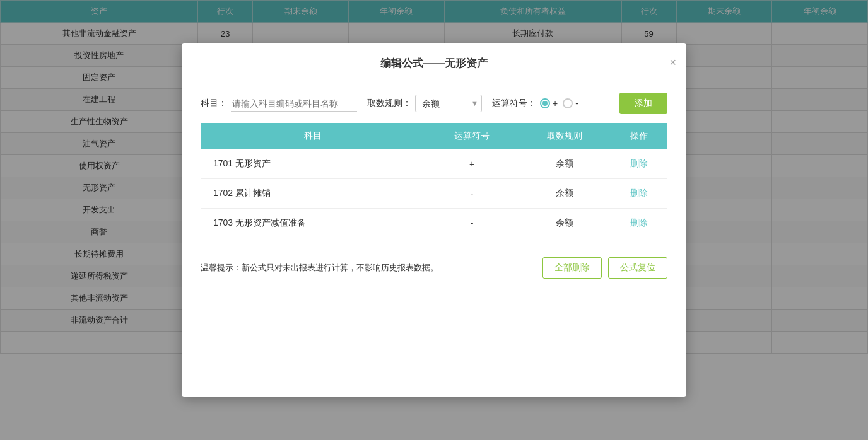 This screenshot has width=868, height=440. Describe the element at coordinates (643, 103) in the screenshot. I see `add-button: 添加` at that location.